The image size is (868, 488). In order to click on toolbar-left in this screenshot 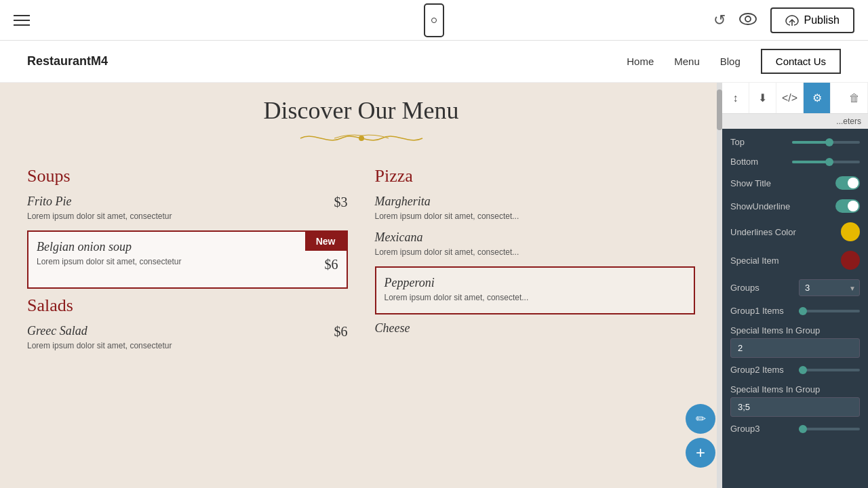, I will do `click(22, 20)`.